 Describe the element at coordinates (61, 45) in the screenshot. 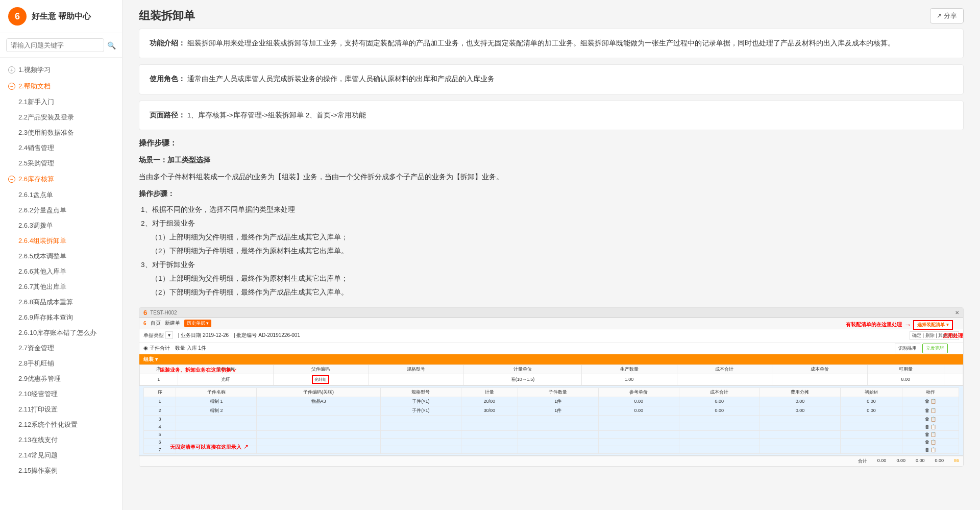

I see `search-bar: 🔍` at that location.